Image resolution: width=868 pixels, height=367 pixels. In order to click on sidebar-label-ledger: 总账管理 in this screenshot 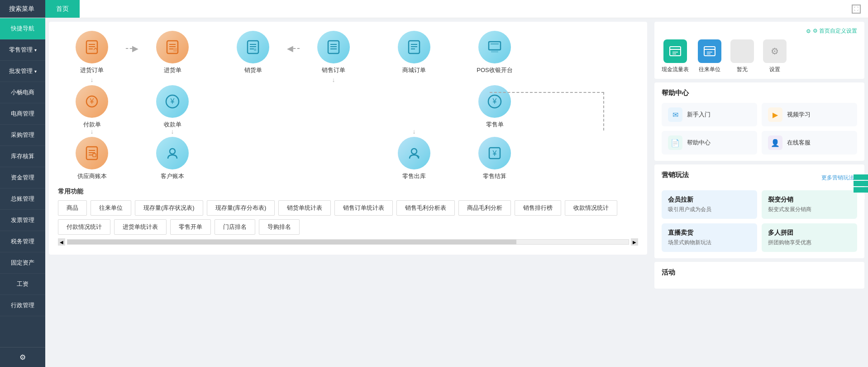, I will do `click(23, 199)`.